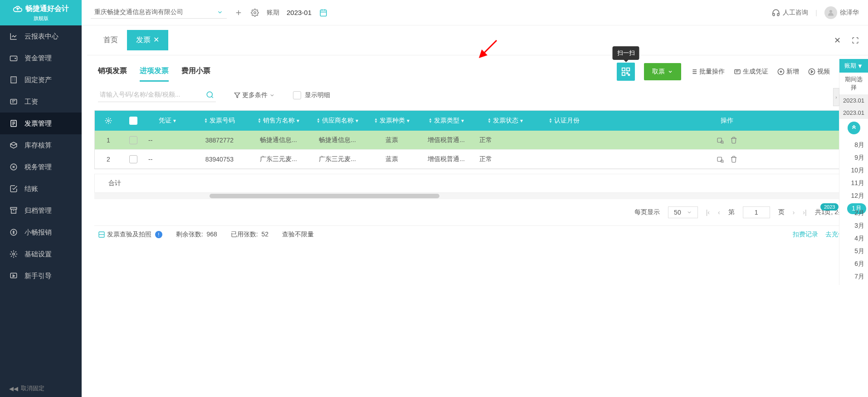 Image resolution: width=868 pixels, height=397 pixels. Describe the element at coordinates (855, 40) in the screenshot. I see `fullscreen-button` at that location.